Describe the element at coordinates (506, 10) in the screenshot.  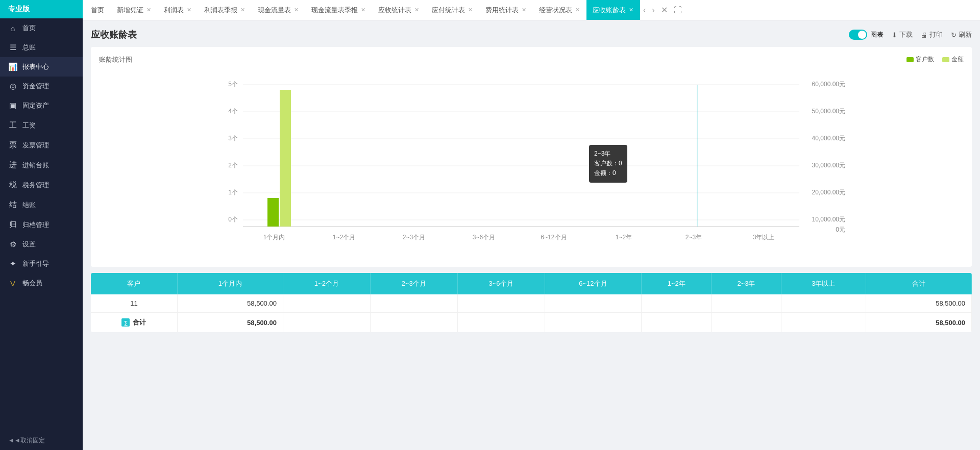
I see `tab-expense-stats: 费用统计表 ✕` at that location.